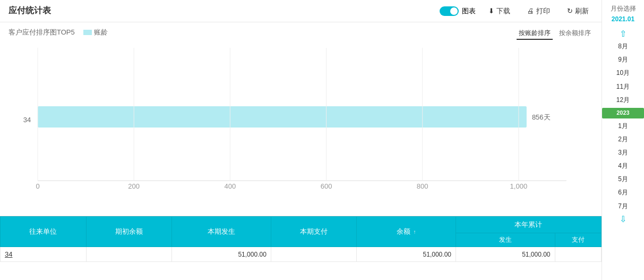 Image resolution: width=644 pixels, height=280 pixels. I want to click on cell-current-occurrence: 51,000.00, so click(222, 254).